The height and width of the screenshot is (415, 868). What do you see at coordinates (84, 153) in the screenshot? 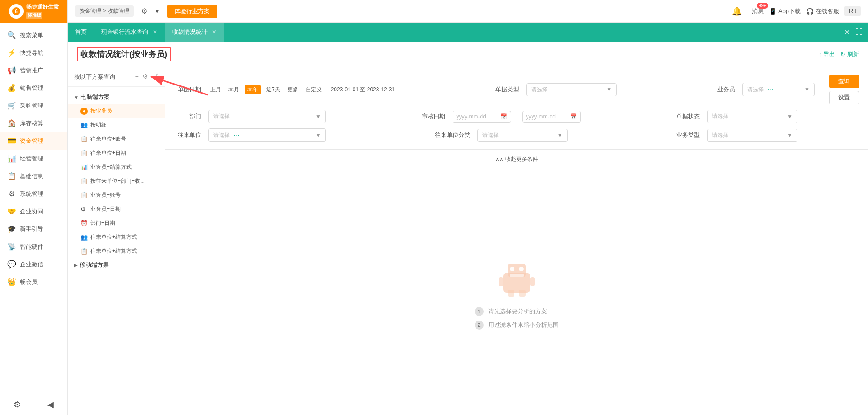
I see `unit-date-icon: 📋` at bounding box center [84, 153].